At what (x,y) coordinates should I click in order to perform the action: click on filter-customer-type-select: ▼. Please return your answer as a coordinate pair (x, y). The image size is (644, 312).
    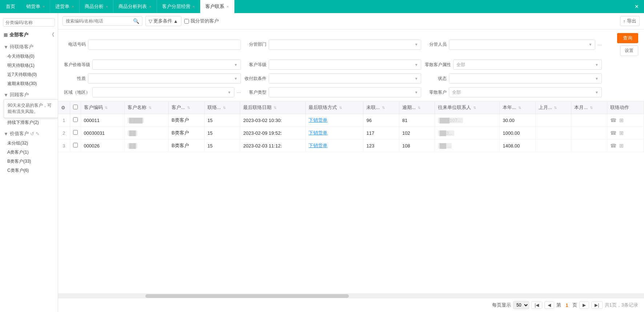
    Looking at the image, I should click on (345, 92).